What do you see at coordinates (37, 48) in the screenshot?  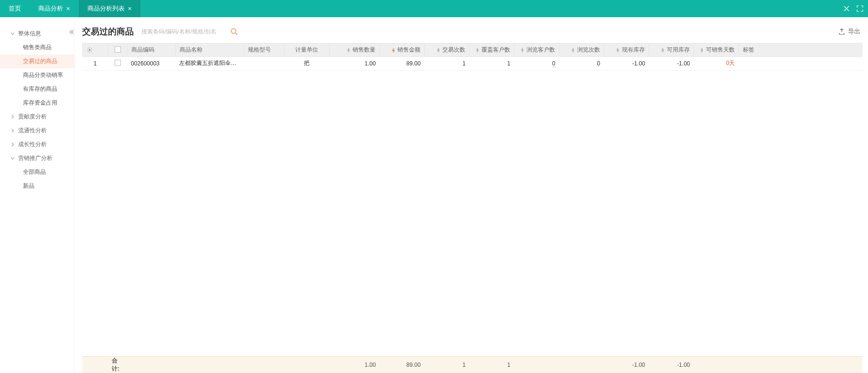 I see `sidebar-item-0-0: 销售类商品` at bounding box center [37, 48].